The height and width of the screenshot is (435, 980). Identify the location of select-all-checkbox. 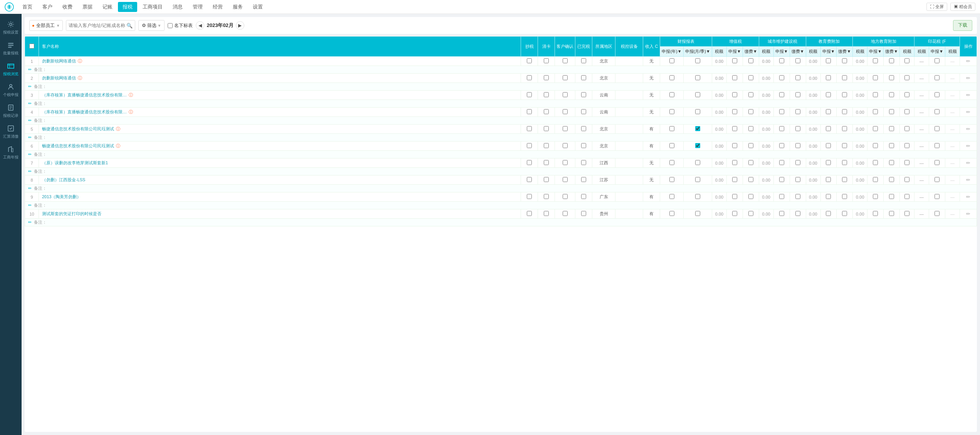
(32, 46).